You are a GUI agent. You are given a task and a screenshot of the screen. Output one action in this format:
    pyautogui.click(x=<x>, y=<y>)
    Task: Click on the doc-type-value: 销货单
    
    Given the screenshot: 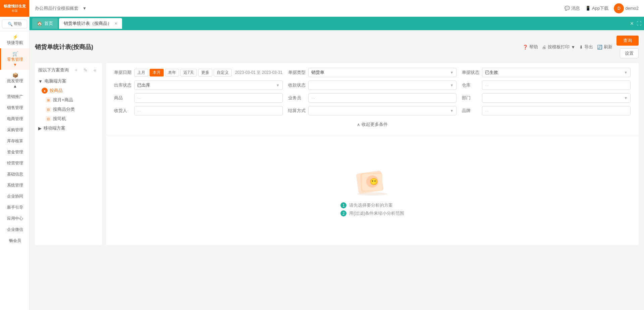 What is the action you would take?
    pyautogui.click(x=318, y=72)
    